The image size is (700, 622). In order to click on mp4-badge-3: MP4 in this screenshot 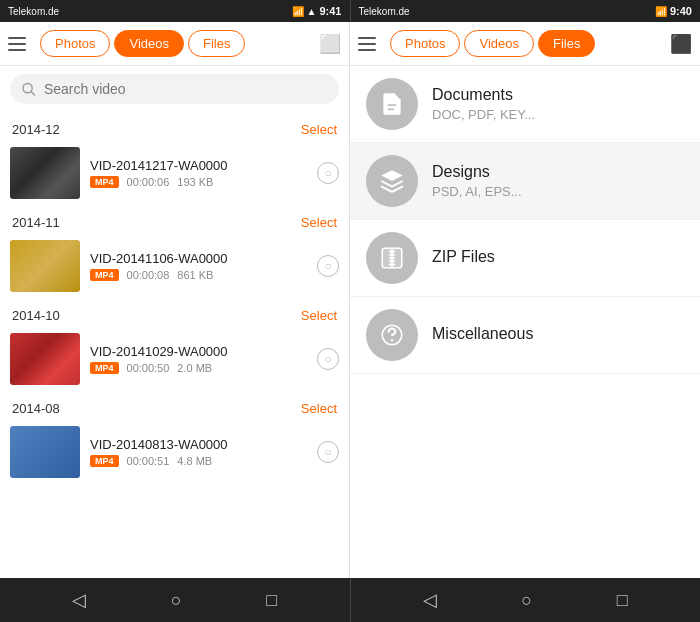, I will do `click(104, 461)`.